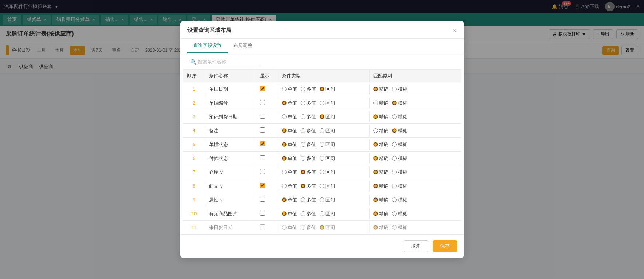  I want to click on row-11-multi, so click(303, 227).